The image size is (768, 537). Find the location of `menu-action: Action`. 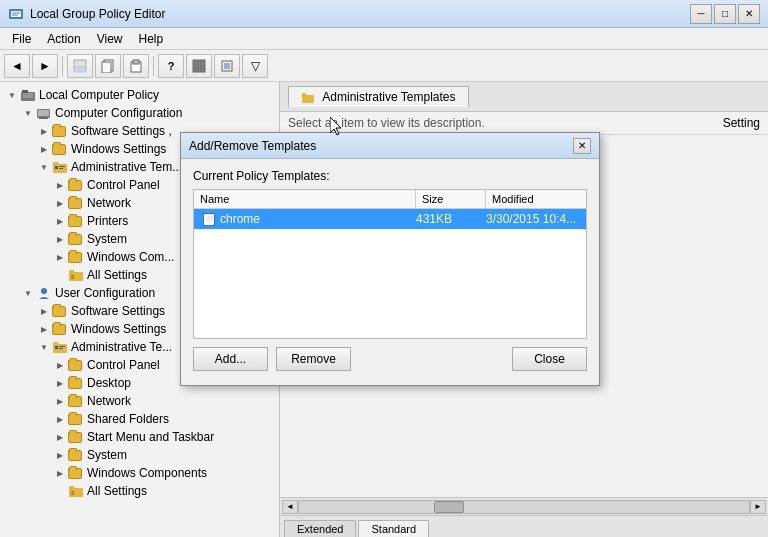

menu-action: Action is located at coordinates (64, 39).